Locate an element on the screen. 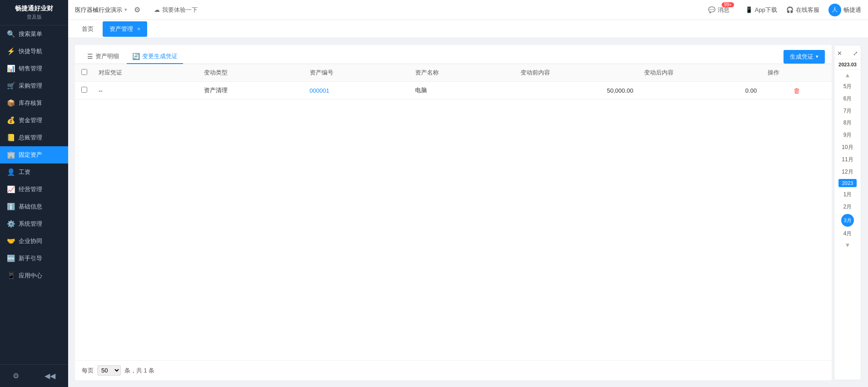 Image resolution: width=868 pixels, height=387 pixels. topbar-settings-icon: ⚙ is located at coordinates (137, 10).